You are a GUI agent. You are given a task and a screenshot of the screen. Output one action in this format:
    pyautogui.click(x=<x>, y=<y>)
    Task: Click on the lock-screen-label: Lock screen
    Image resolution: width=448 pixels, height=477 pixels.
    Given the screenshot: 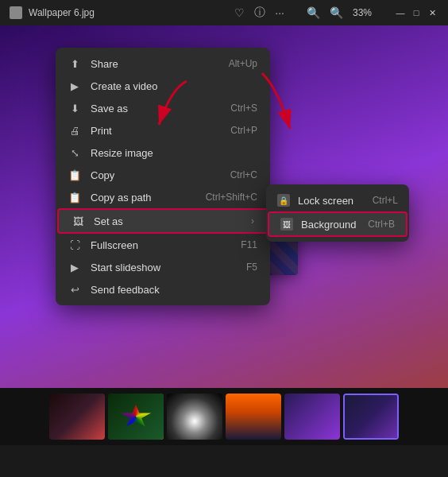 What is the action you would take?
    pyautogui.click(x=331, y=200)
    